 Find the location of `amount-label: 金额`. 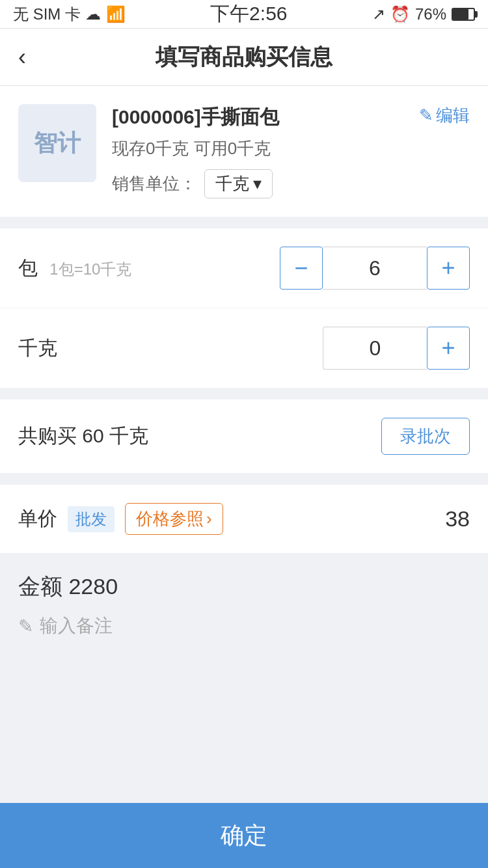

amount-label: 金额 is located at coordinates (43, 586).